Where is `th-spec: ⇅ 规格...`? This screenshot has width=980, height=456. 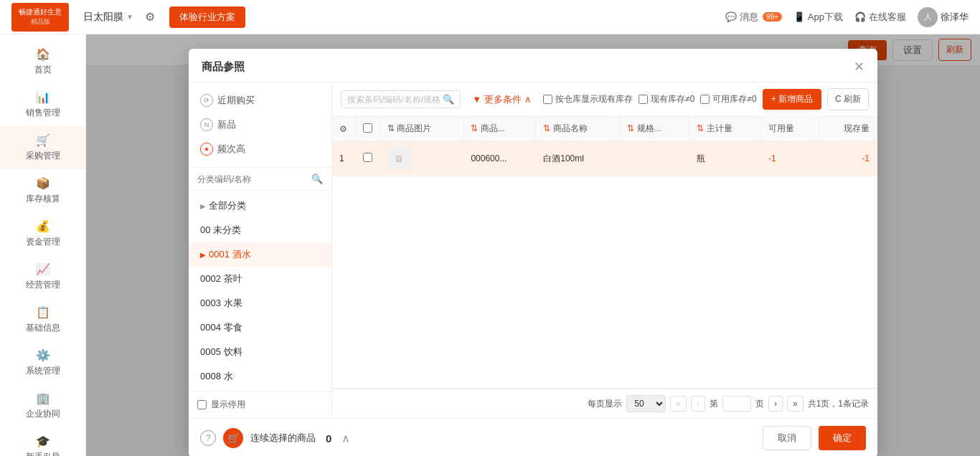 th-spec: ⇅ 规格... is located at coordinates (654, 129).